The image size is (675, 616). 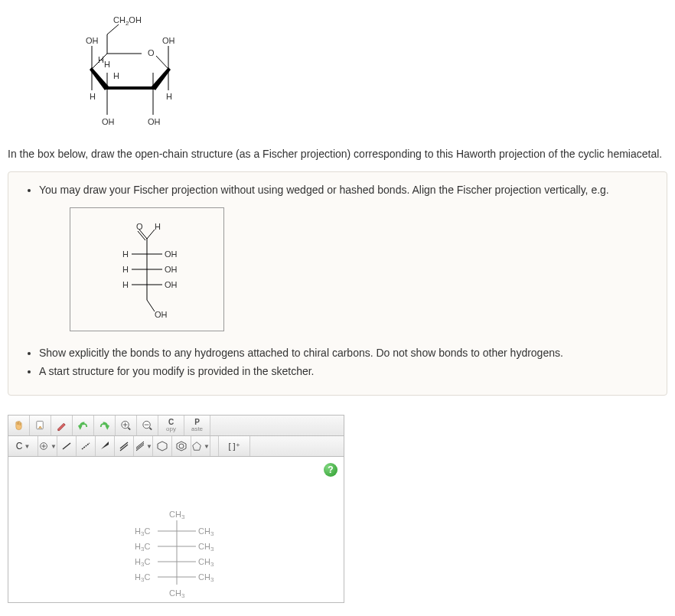 What do you see at coordinates (19, 425) in the screenshot?
I see `hand-tool-button` at bounding box center [19, 425].